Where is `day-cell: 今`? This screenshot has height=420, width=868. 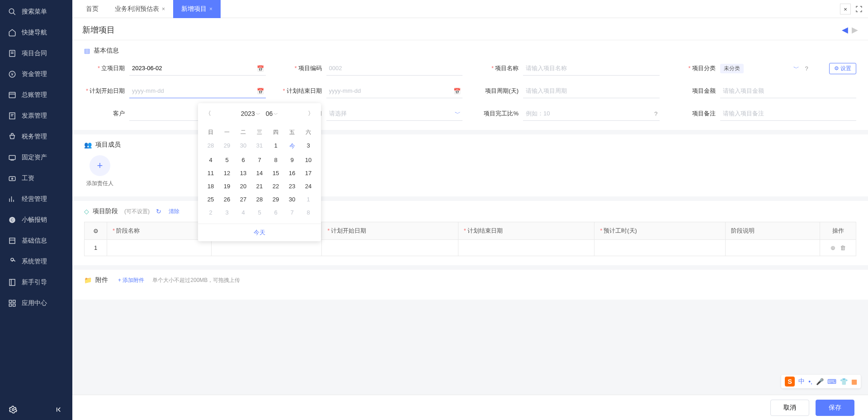 day-cell: 今 is located at coordinates (292, 146).